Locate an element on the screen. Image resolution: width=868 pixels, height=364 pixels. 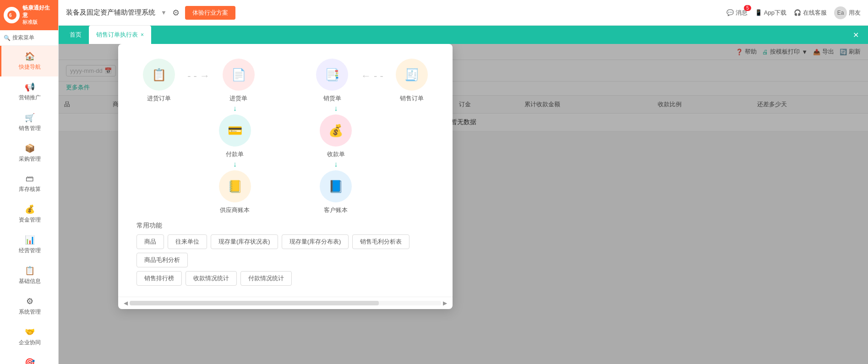
flow-row2: 💳 付款单 💰 收款单 is located at coordinates (285, 136).